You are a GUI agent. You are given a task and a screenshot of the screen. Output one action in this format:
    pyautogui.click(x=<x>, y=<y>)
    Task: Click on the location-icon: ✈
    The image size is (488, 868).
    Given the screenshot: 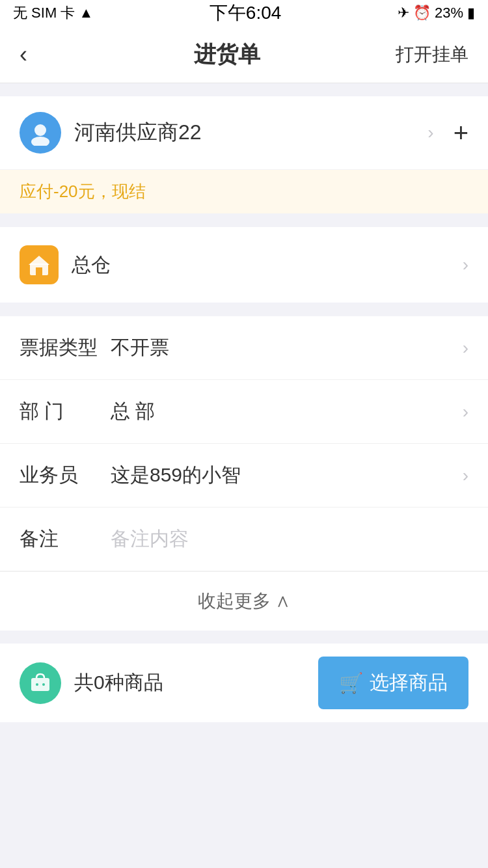 What is the action you would take?
    pyautogui.click(x=403, y=13)
    